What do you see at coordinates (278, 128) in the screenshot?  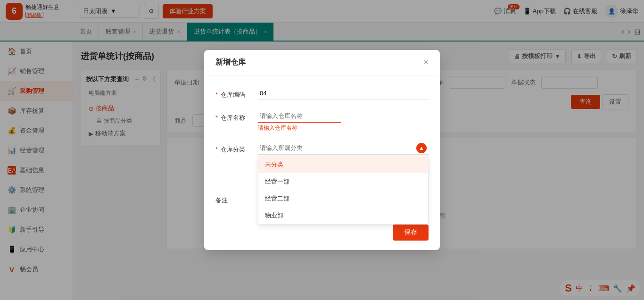 I see `name-error: 请输入仓库名称` at bounding box center [278, 128].